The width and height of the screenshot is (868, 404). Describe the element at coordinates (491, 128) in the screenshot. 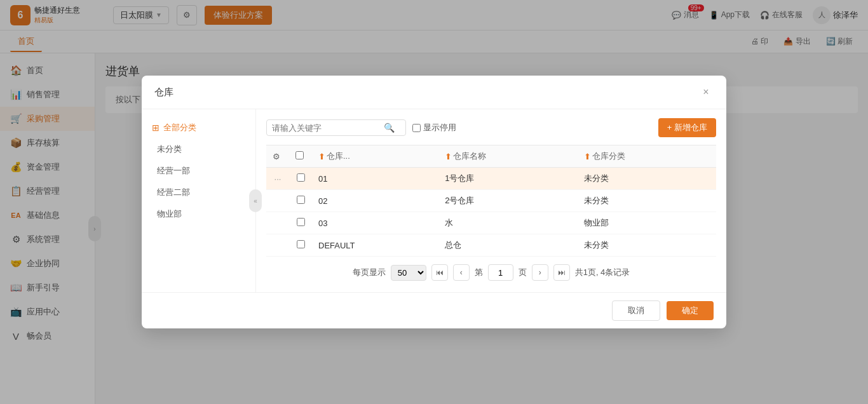

I see `table-toolbar: 🔍 显示停用 + 新增仓库` at that location.